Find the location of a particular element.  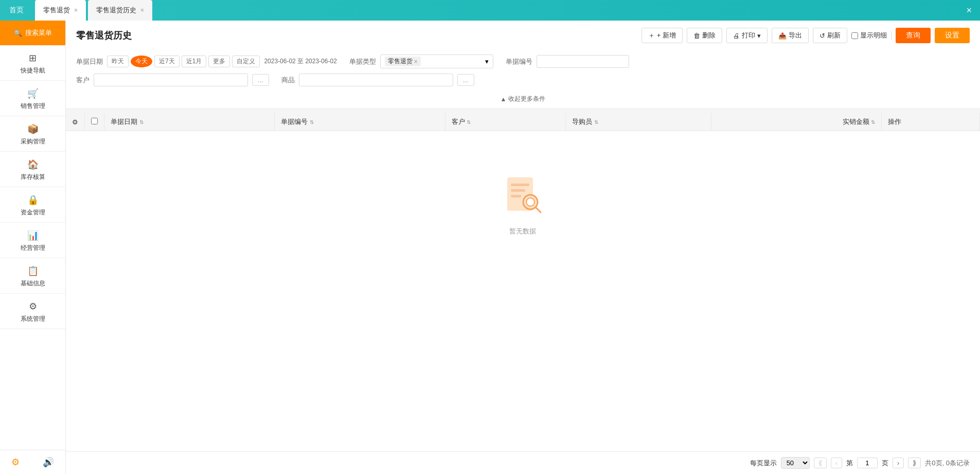

tab-retail-return-history: 零售退货历史 × is located at coordinates (120, 10).